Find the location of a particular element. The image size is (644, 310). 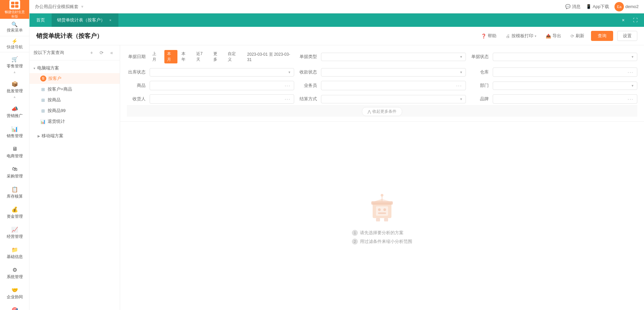

tree-item-bygoods99: ⊞ 按商品99 is located at coordinates (74, 111).